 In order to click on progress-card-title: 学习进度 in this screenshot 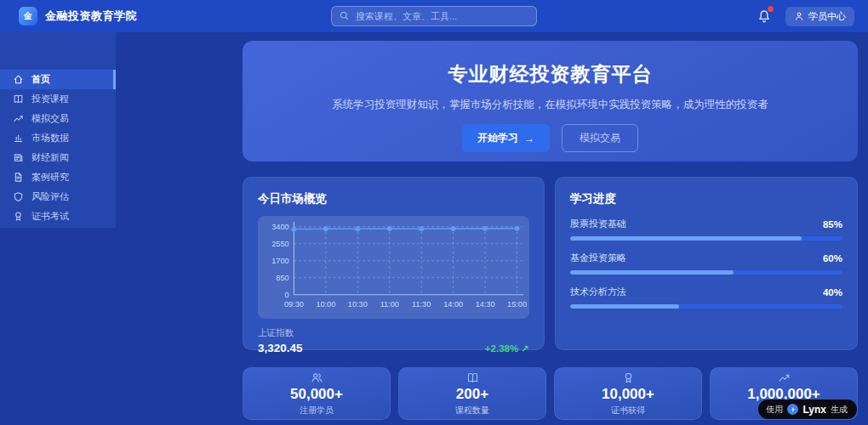, I will do `click(706, 199)`.